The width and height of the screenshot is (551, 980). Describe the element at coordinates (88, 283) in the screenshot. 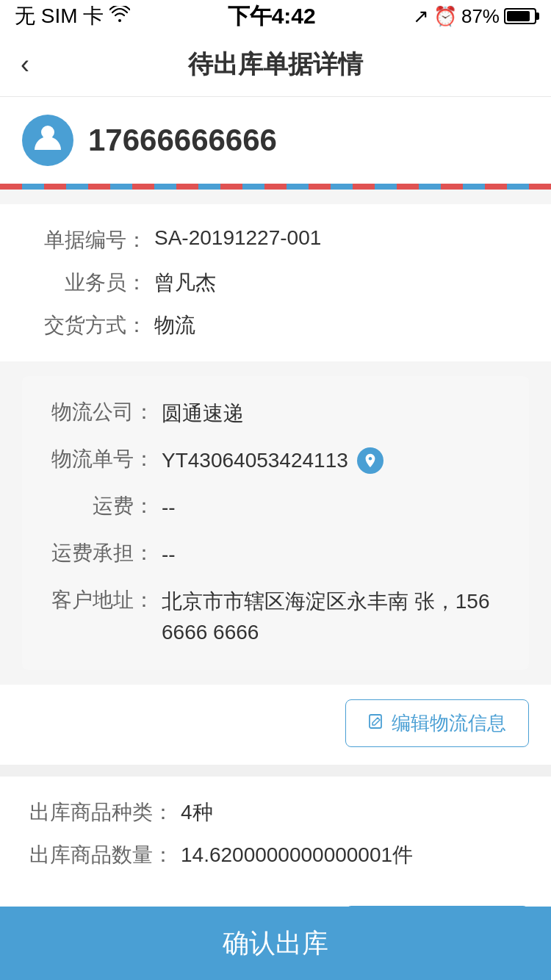

I see `sales-person-label: 业务员：` at that location.